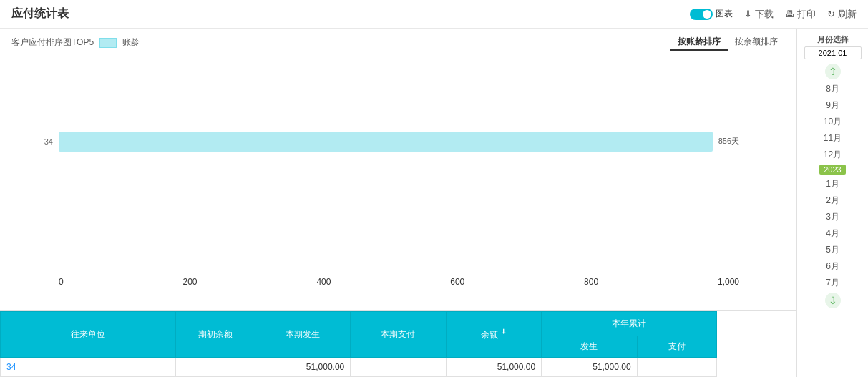  I want to click on cell-payment, so click(398, 368).